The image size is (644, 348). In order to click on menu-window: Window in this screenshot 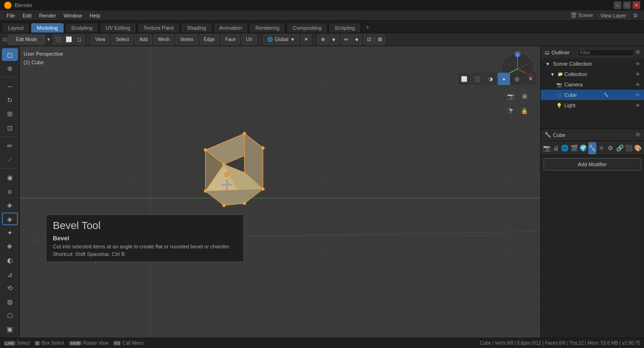, I will do `click(73, 16)`.